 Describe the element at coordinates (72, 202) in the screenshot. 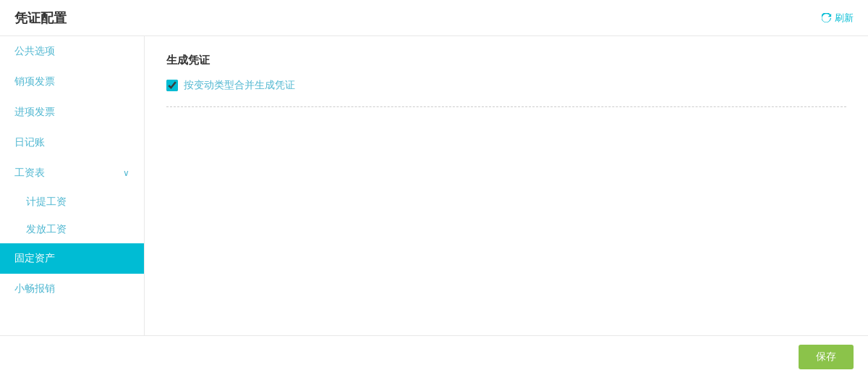

I see `sidebar-item-payroll-calc: 计提工资` at that location.